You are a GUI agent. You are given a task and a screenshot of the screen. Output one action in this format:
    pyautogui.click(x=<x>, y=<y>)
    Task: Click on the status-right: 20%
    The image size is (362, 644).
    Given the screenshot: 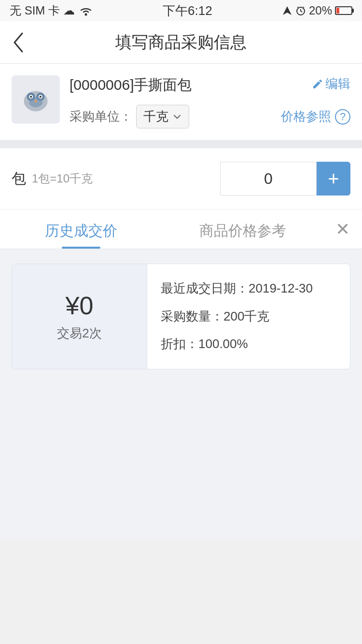 What is the action you would take?
    pyautogui.click(x=317, y=11)
    